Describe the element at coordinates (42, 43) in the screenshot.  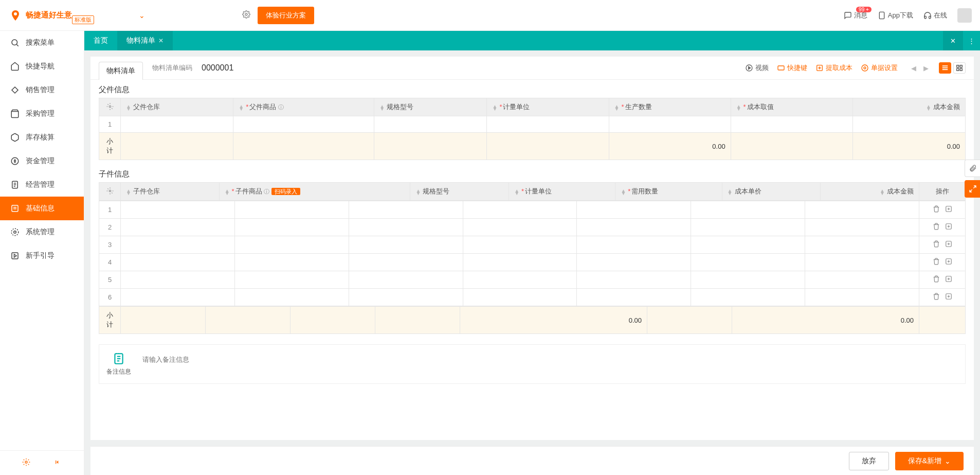
I see `sidebar-item-search: 搜索菜单` at that location.